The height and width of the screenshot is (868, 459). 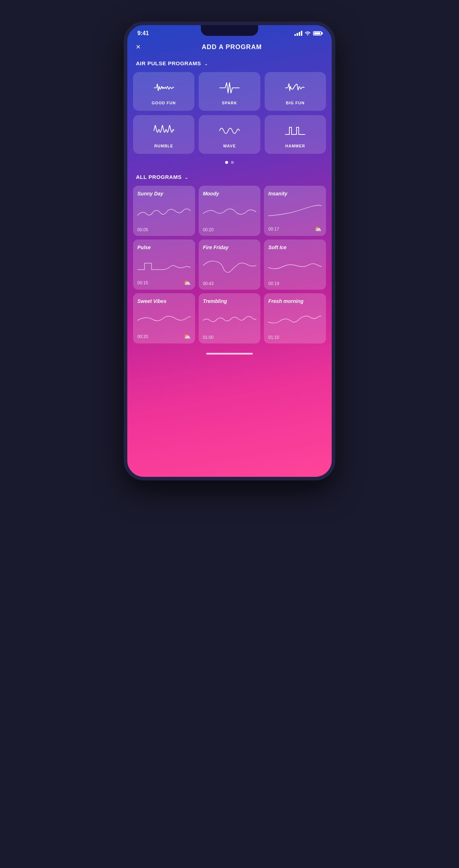 What do you see at coordinates (274, 284) in the screenshot?
I see `duration-soft-ice: 00:19` at bounding box center [274, 284].